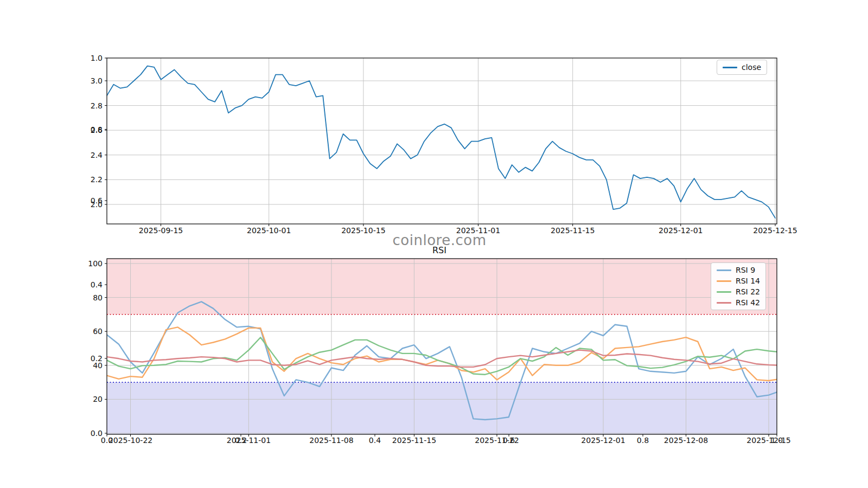  What do you see at coordinates (95, 264) in the screenshot?
I see `y-tick-label: 100` at bounding box center [95, 264].